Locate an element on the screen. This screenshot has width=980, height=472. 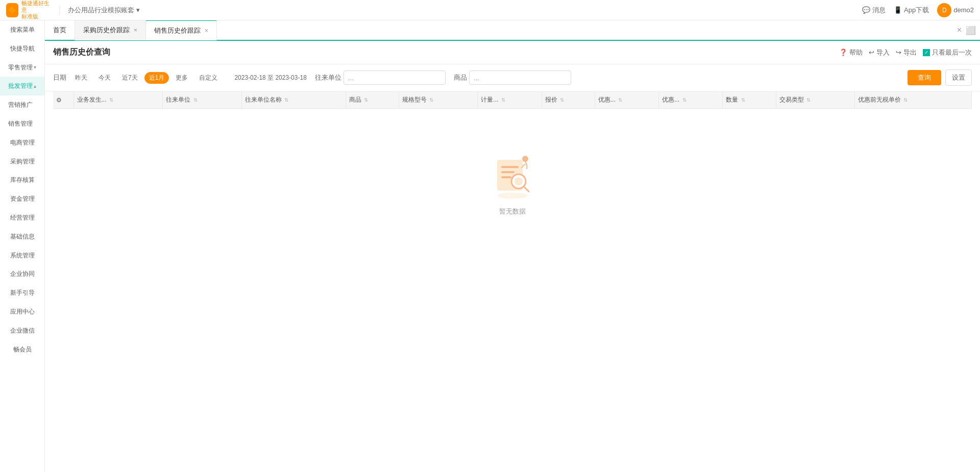
query-button: 查询 is located at coordinates (924, 78).